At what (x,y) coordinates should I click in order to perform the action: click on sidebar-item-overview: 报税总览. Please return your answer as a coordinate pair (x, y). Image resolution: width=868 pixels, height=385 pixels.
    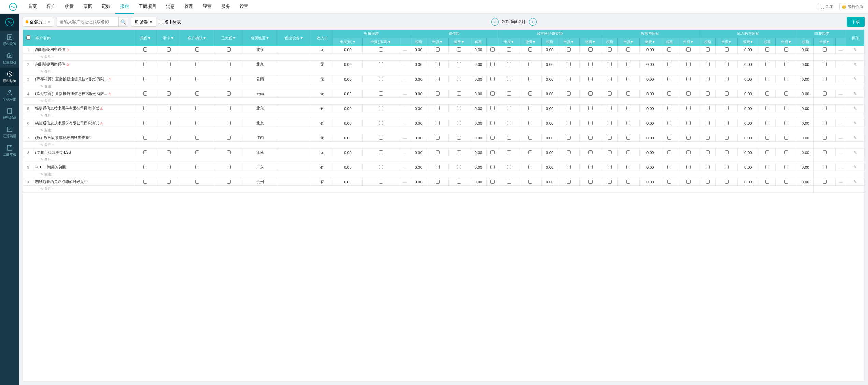
    Looking at the image, I should click on (10, 77).